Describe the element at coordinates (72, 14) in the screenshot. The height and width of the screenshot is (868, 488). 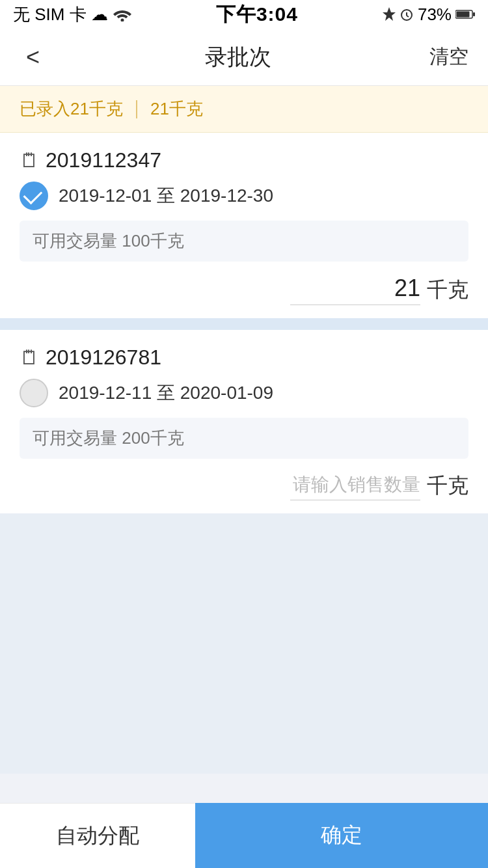
I see `status-left: 无 SIM 卡 ☁` at that location.